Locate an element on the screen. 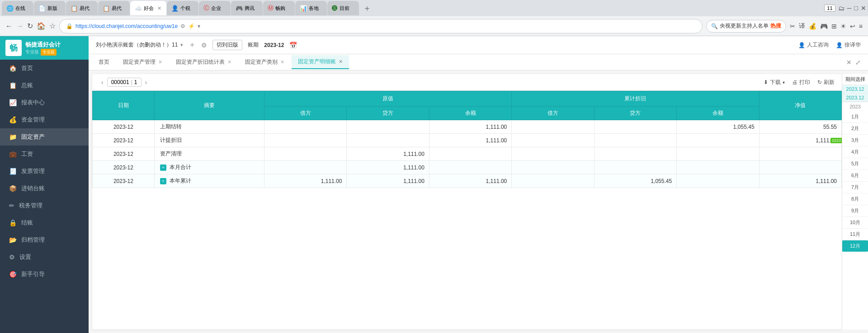 The height and width of the screenshot is (333, 868). more-menu-icon: ≡ is located at coordinates (861, 26).